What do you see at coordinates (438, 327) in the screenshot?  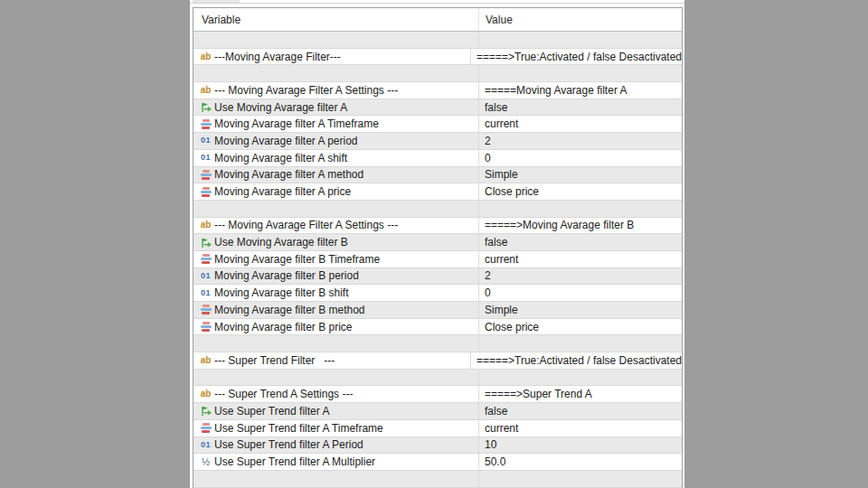 I see `table-row: Moving Avarage filter B price Close pric…` at bounding box center [438, 327].